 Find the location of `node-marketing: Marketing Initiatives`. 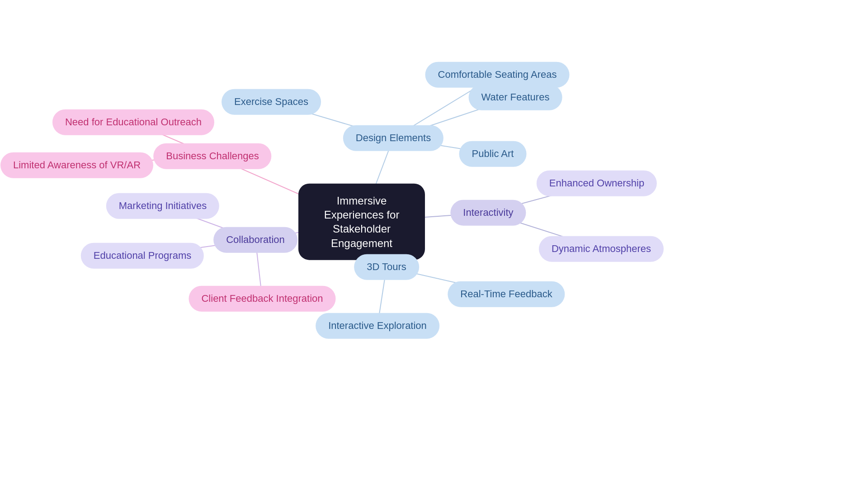

node-marketing: Marketing Initiatives is located at coordinates (163, 206).